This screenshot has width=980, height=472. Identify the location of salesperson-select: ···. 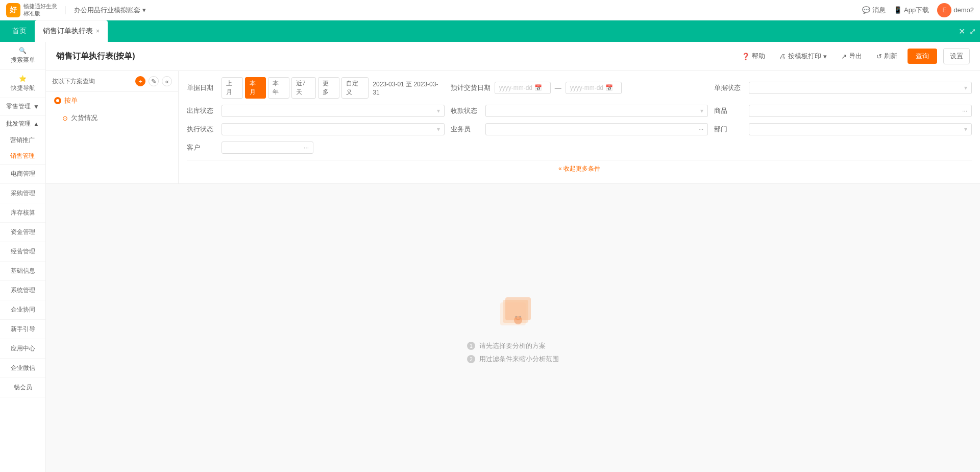
(597, 129).